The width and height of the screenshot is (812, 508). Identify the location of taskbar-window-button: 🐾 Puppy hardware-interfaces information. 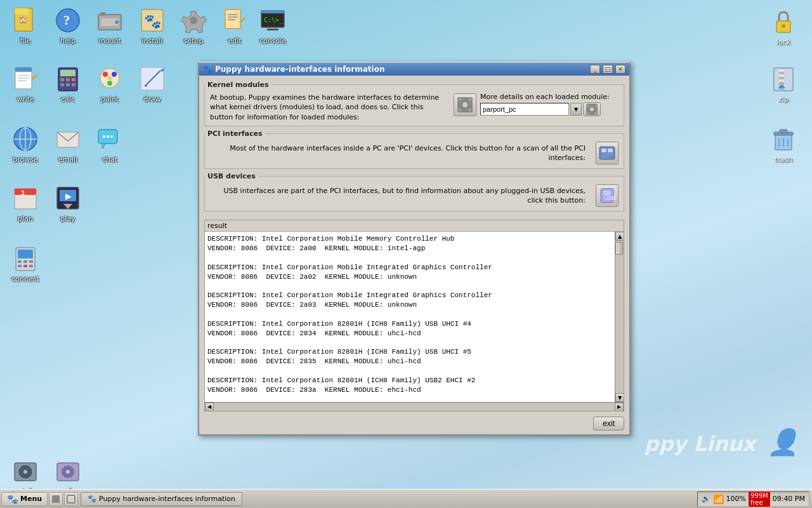
(161, 499).